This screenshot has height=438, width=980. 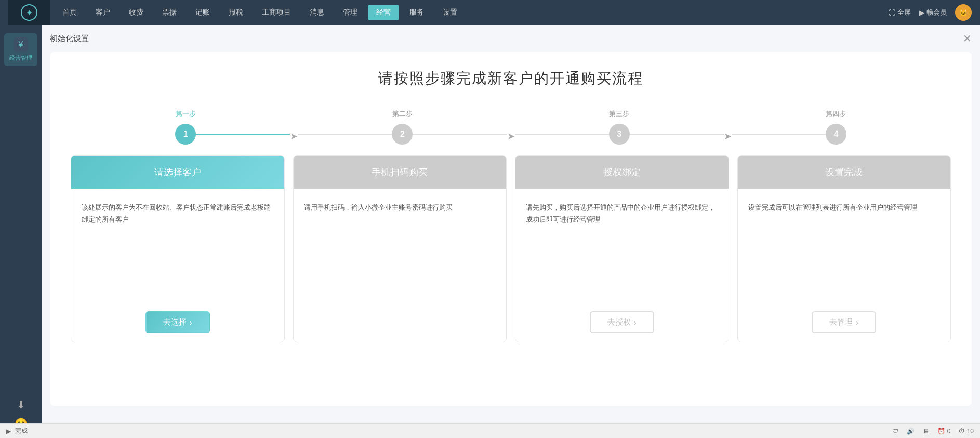 What do you see at coordinates (70, 12) in the screenshot?
I see `nav-home: 首页` at bounding box center [70, 12].